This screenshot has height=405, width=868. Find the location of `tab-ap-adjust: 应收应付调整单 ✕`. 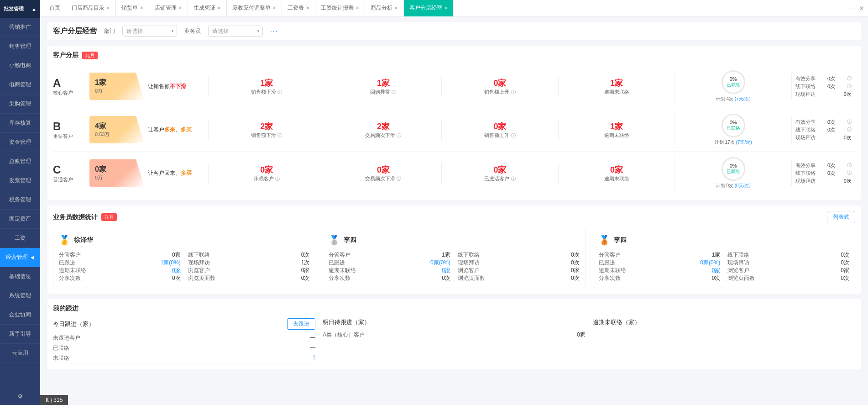

tab-ap-adjust: 应收应付调整单 ✕ is located at coordinates (255, 8).